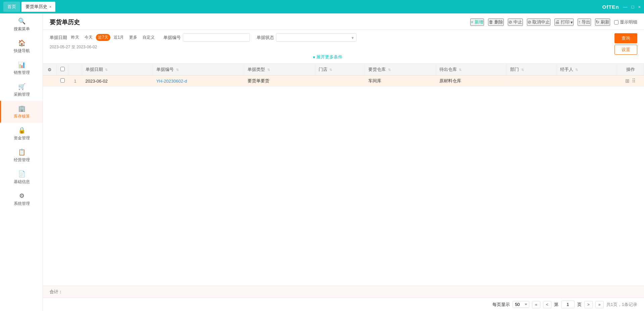  Describe the element at coordinates (117, 70) in the screenshot. I see `th-doc-date: 单据日期 ⇅` at that location.